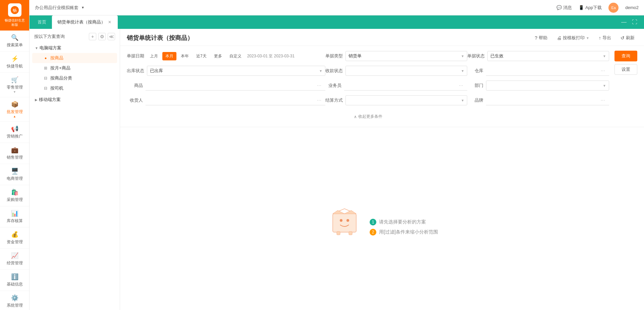 This screenshot has height=310, width=644. Describe the element at coordinates (15, 20) in the screenshot. I see `app-name: 畅捷信好生意` at that location.